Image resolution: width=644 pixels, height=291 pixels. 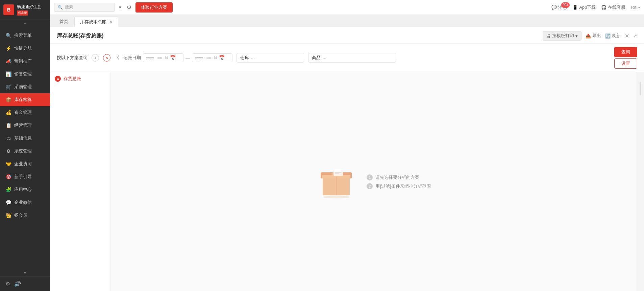 I want to click on logo-icon: B, so click(x=9, y=10).